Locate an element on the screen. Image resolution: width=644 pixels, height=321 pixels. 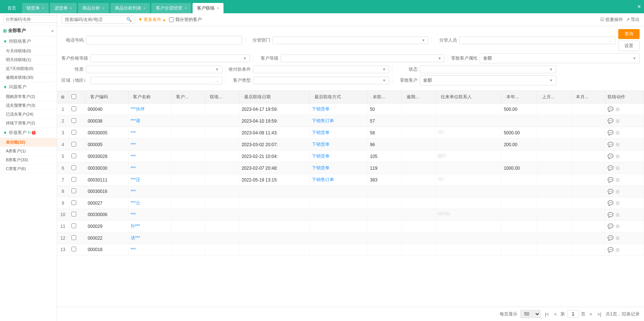
tab-product-analysis-list-close: × is located at coordinates (145, 8).